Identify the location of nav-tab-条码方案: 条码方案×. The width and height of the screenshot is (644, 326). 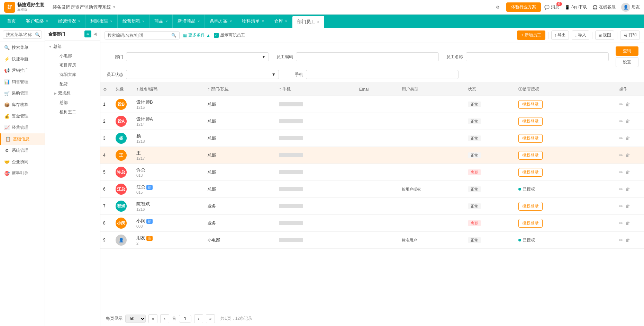
(221, 21).